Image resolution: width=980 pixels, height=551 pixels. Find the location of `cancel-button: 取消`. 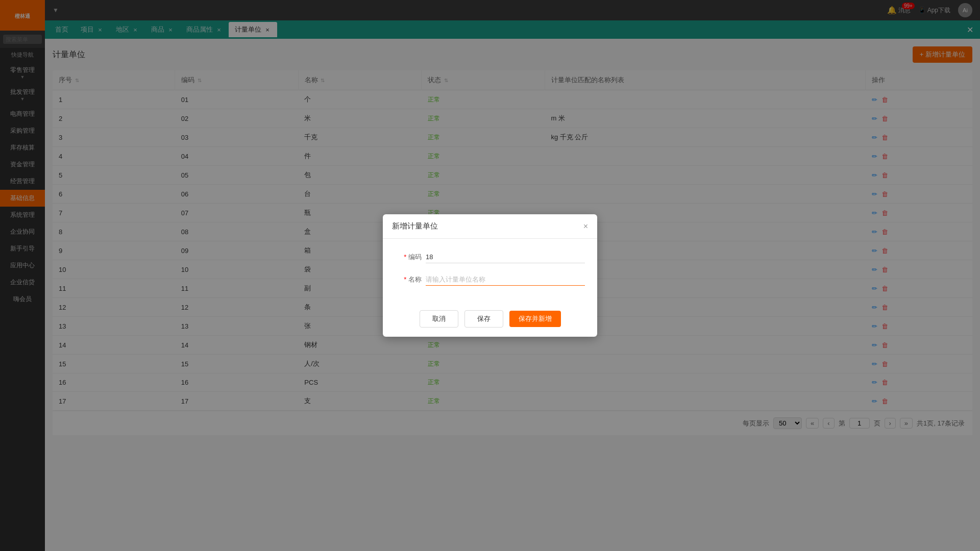

cancel-button: 取消 is located at coordinates (439, 319).